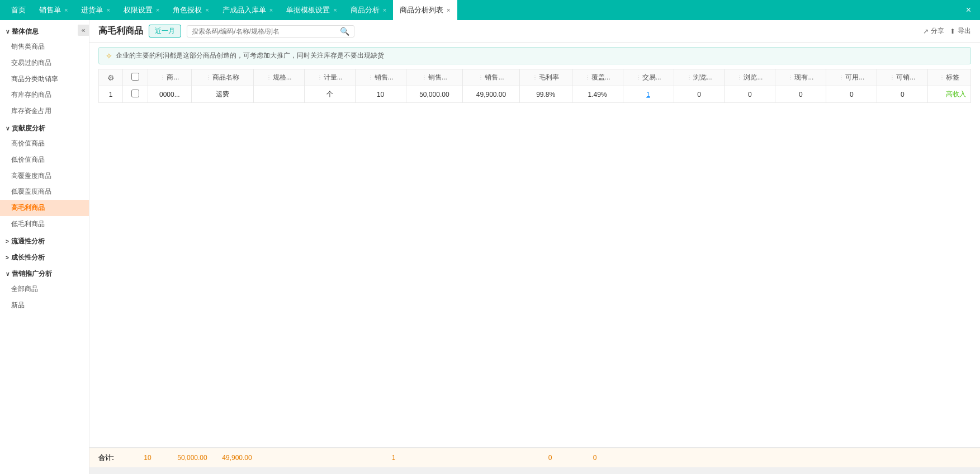 This screenshot has height=474, width=980. Describe the element at coordinates (45, 111) in the screenshot. I see `sidebar-item-库存资金占用: 库存资金占用` at that location.